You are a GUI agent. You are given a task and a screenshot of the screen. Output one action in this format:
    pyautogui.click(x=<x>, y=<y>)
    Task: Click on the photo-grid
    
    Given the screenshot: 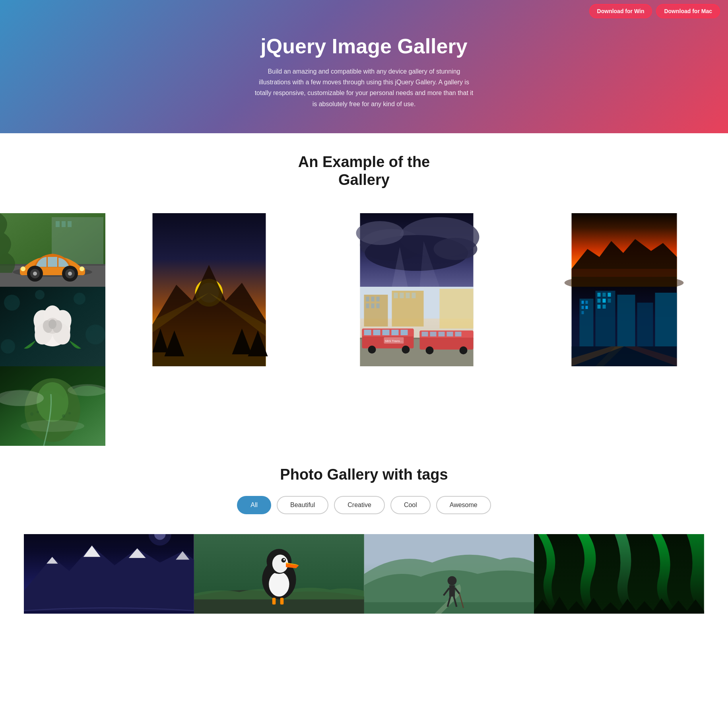 What is the action you would take?
    pyautogui.click(x=364, y=578)
    